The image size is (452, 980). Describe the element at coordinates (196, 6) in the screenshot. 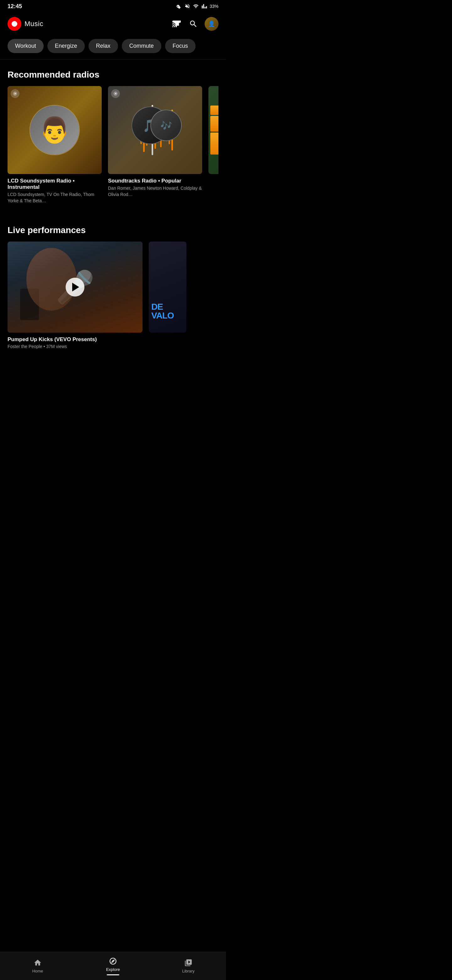

I see `wifi-icon` at that location.